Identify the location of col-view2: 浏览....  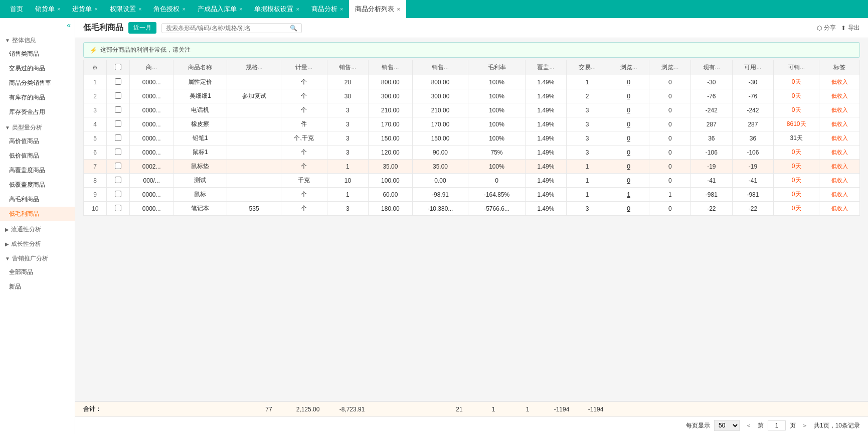
(670, 68).